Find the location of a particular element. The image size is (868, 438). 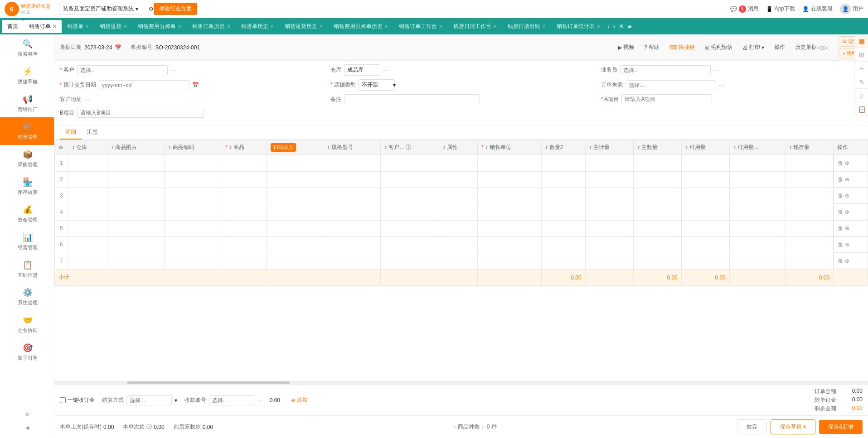

tab-sales-order: 销售订单 ✕ is located at coordinates (43, 26).